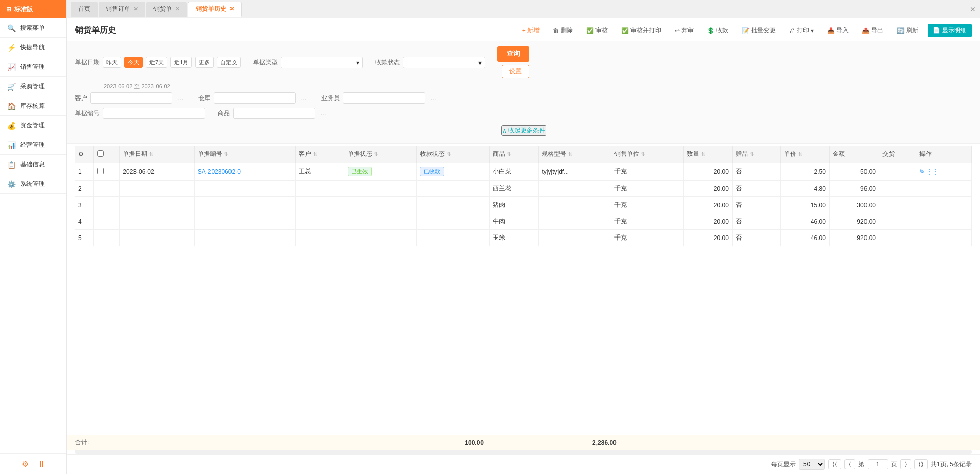 The width and height of the screenshot is (980, 474). Describe the element at coordinates (131, 98) in the screenshot. I see `customer-input` at that location.